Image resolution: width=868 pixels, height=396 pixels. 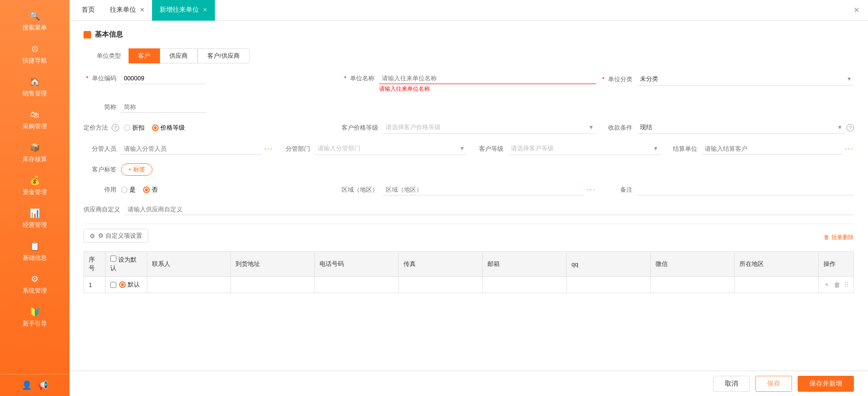 I want to click on unit-category-select-wrap: 未分类 ▼, so click(x=746, y=79).